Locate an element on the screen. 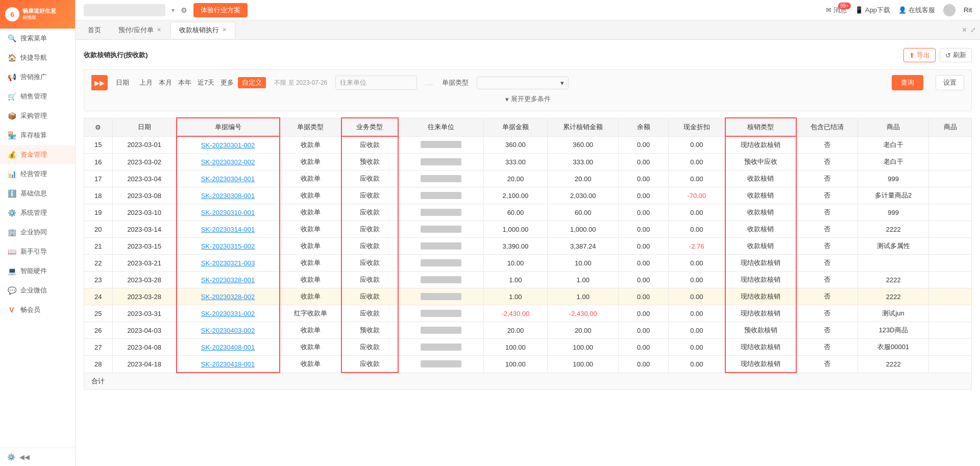 The width and height of the screenshot is (980, 466). cell-docno-0: SK-20230301-002 is located at coordinates (228, 145).